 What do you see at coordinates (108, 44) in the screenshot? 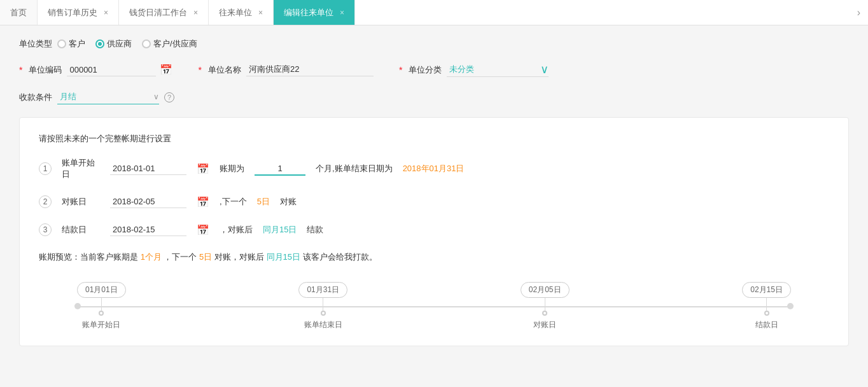
I see `unit-type-field: 单位类型 客户 供应商 客户/供应商` at bounding box center [108, 44].